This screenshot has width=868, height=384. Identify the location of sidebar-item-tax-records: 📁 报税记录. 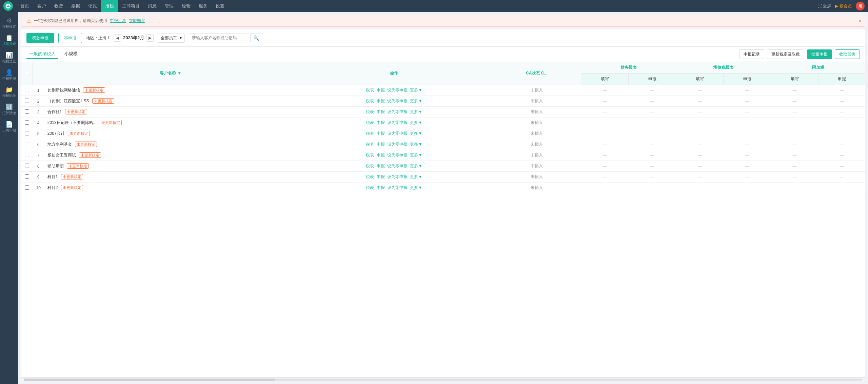
(9, 92).